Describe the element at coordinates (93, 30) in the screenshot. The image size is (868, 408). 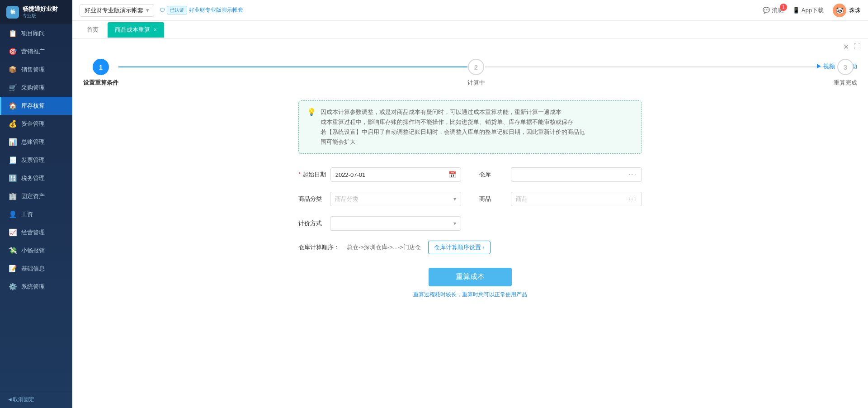
I see `tab-home: 首页` at that location.